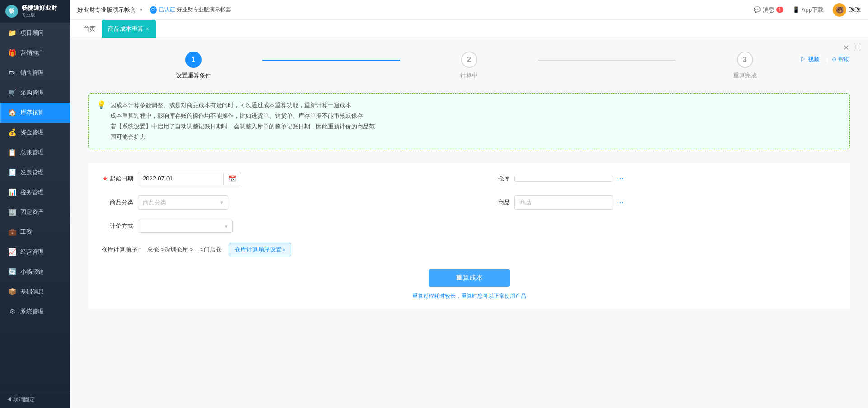  What do you see at coordinates (193, 66) in the screenshot?
I see `step-1: 1 设置重算条件` at bounding box center [193, 66].